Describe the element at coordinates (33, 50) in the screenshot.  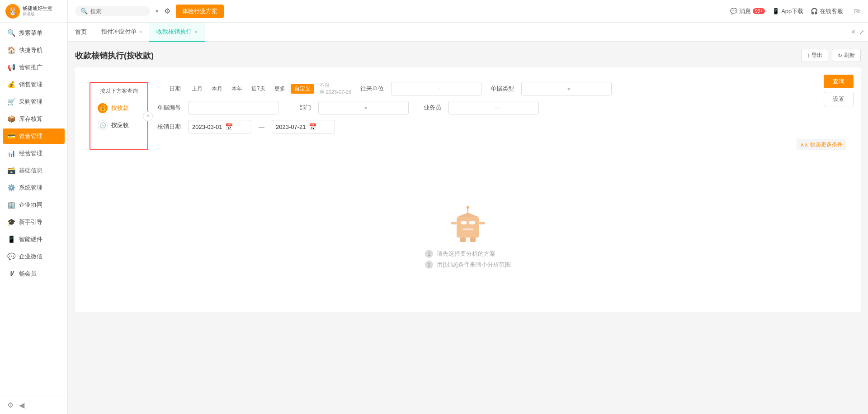
I see `sidebar-item-quick-nav: 🏠 快捷导航` at that location.